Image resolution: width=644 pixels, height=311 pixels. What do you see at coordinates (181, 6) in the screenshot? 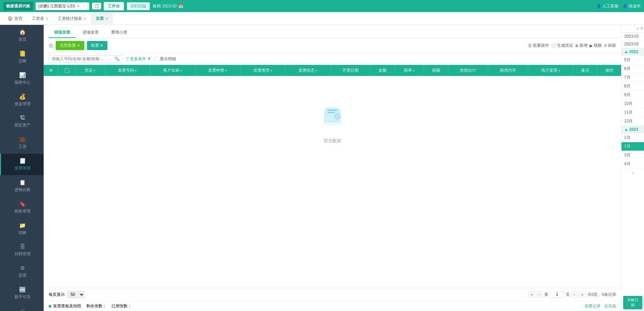
I see `period-calendar-icon: 📅` at bounding box center [181, 6].